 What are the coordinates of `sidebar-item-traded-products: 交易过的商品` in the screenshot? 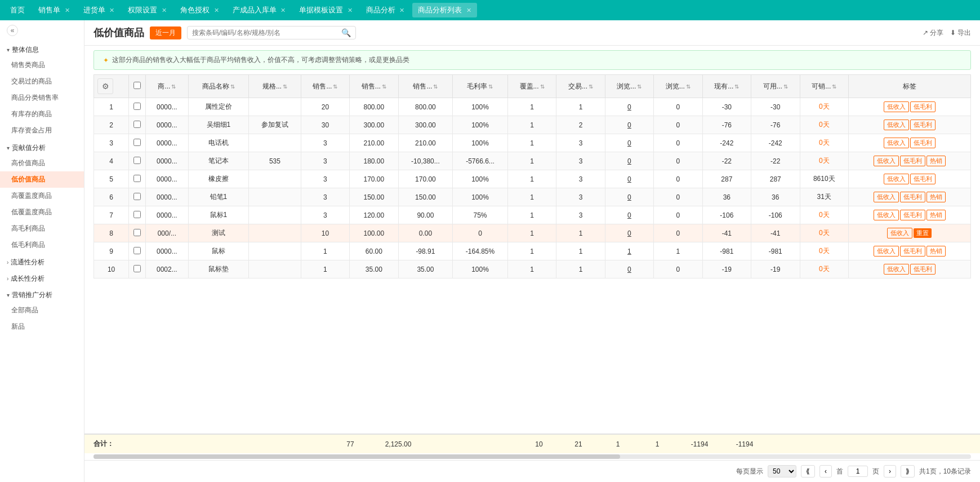 It's located at (42, 81).